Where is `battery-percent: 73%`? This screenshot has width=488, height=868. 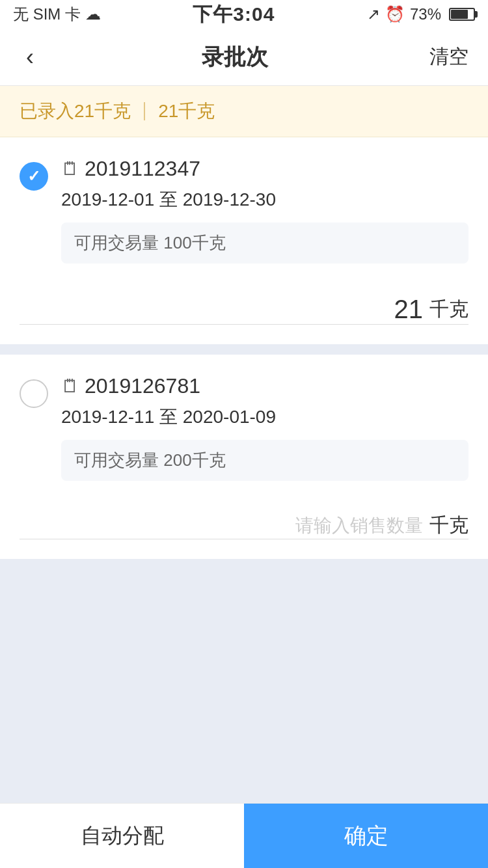 battery-percent: 73% is located at coordinates (426, 14).